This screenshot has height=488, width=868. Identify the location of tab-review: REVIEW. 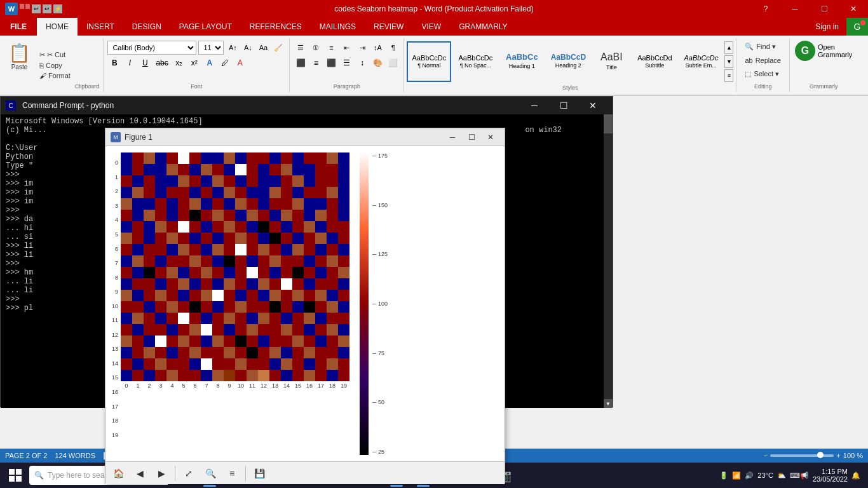
(389, 27).